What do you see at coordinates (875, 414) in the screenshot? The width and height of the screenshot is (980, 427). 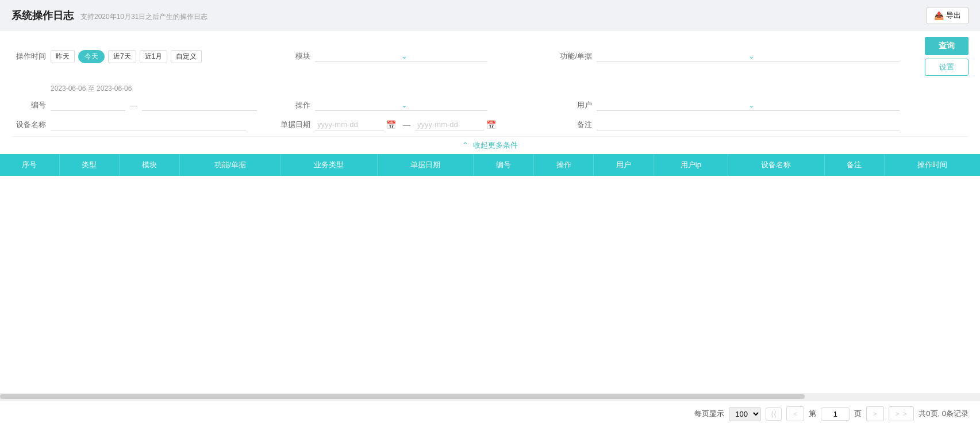 I see `next-page-button: ＞` at bounding box center [875, 414].